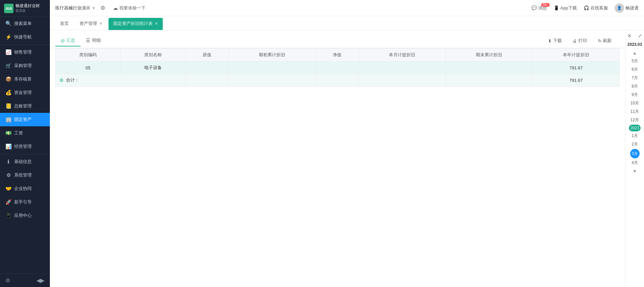  I want to click on panel-month-6: 6月, so click(635, 69).